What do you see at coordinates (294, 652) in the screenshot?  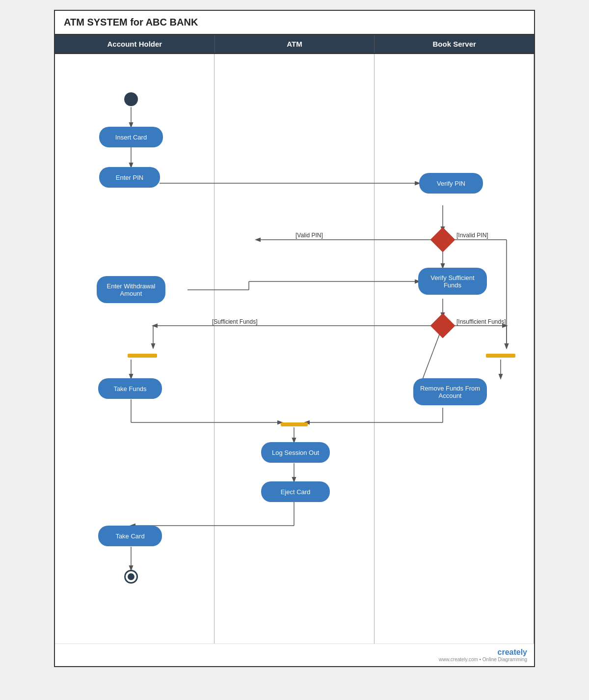 I see `brand-name: creately` at bounding box center [294, 652].